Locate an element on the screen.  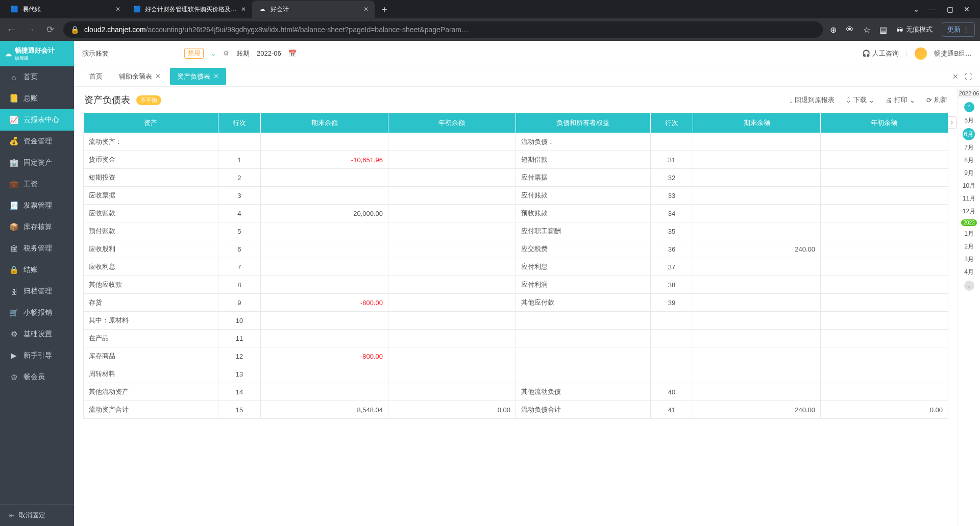
browser-tab-1: 🟦好会计财务管理软件购买价格及…✕ is located at coordinates (189, 9).